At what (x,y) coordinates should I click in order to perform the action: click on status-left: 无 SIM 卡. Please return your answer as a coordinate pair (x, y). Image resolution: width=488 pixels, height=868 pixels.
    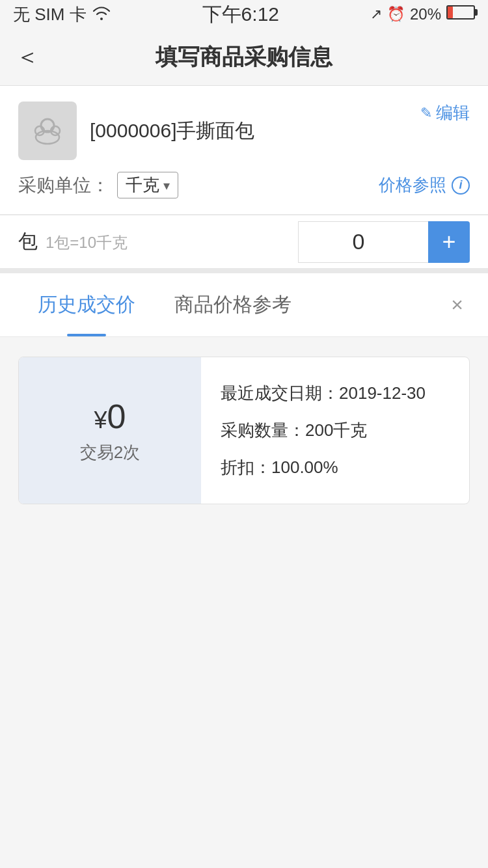
    Looking at the image, I should click on (62, 14).